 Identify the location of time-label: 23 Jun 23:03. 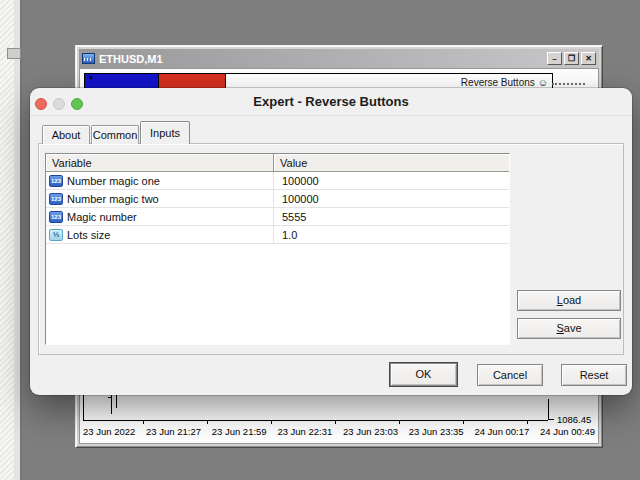
(370, 432).